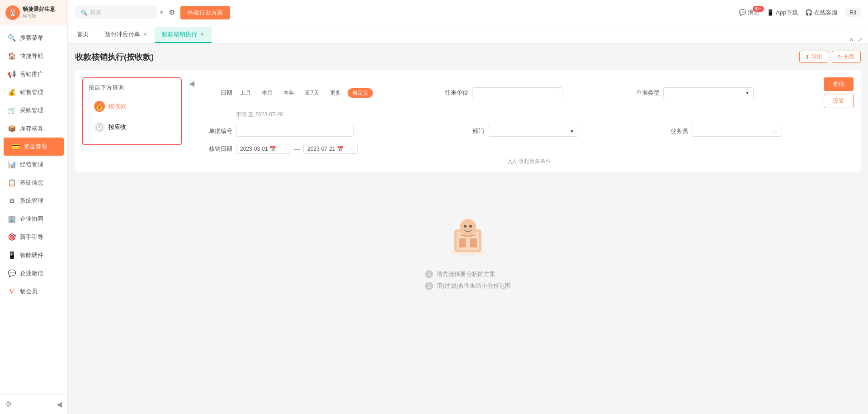 The height and width of the screenshot is (414, 868). I want to click on staff-select: ···, so click(737, 131).